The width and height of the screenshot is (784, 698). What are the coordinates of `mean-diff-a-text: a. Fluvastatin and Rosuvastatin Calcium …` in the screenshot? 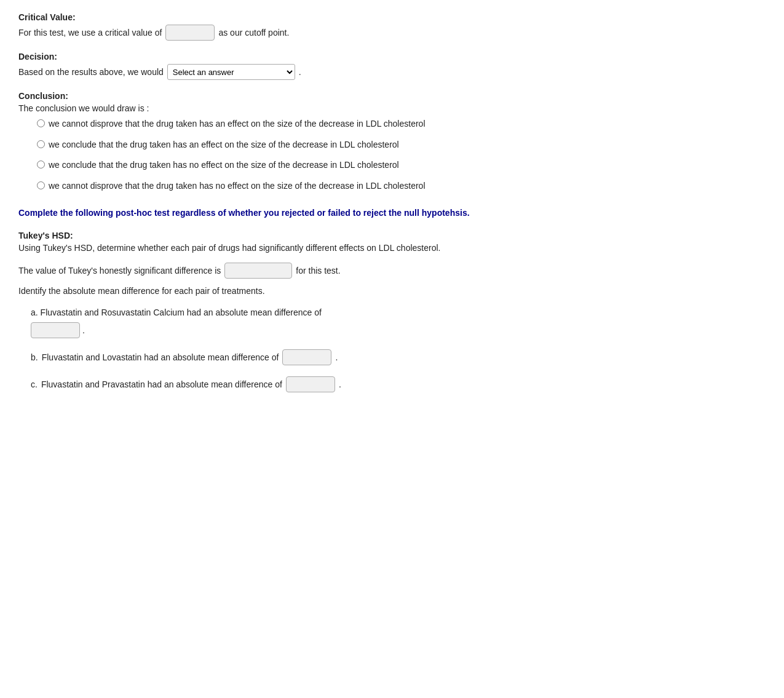 It's located at (398, 312).